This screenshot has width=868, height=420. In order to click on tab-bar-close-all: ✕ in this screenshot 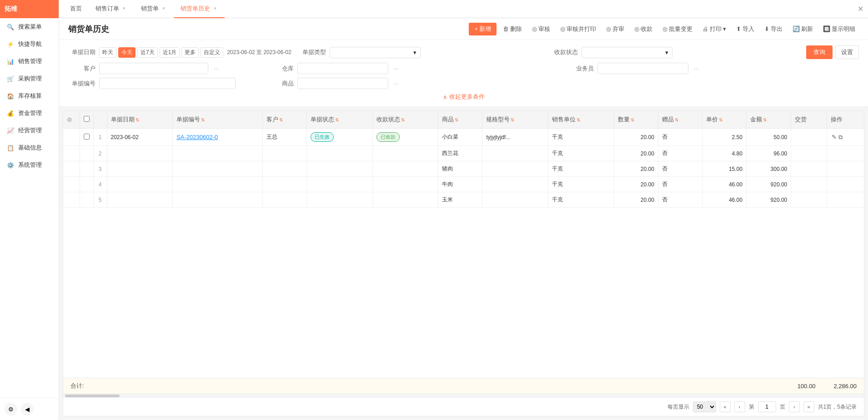, I will do `click(860, 9)`.